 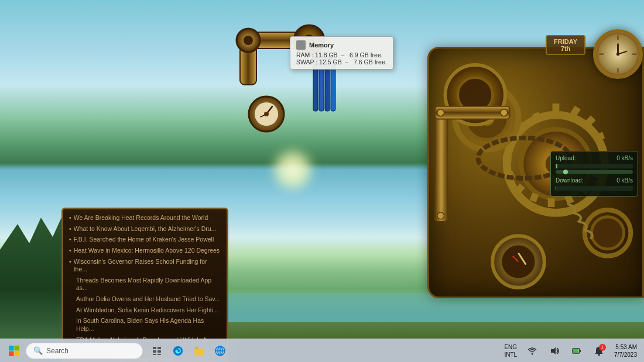 What do you see at coordinates (532, 351) in the screenshot?
I see `wifi-icon` at bounding box center [532, 351].